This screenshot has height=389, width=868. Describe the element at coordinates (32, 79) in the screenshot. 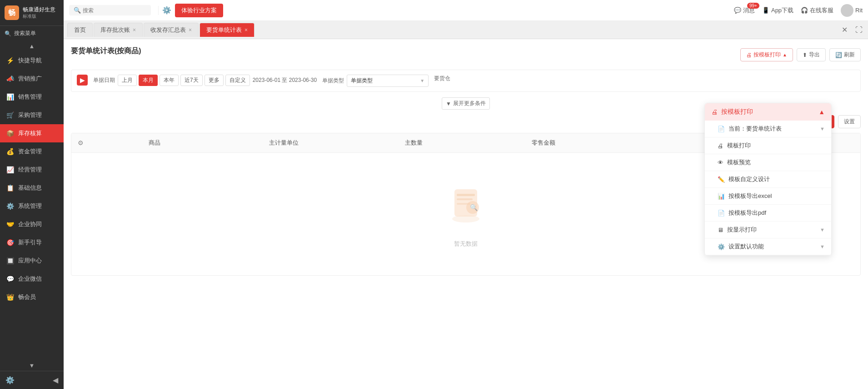

I see `sidebar-item-marketing: 📣 营销推广` at that location.